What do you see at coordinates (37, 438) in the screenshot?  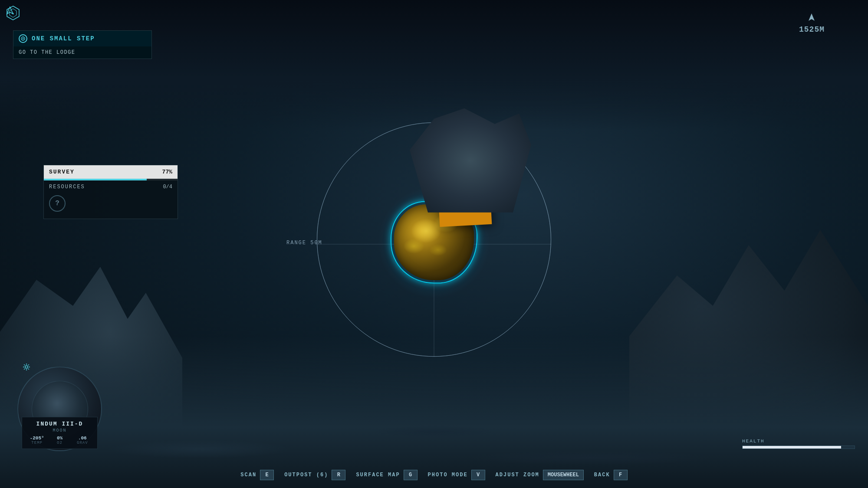 I see `temp-value: -205°` at bounding box center [37, 438].